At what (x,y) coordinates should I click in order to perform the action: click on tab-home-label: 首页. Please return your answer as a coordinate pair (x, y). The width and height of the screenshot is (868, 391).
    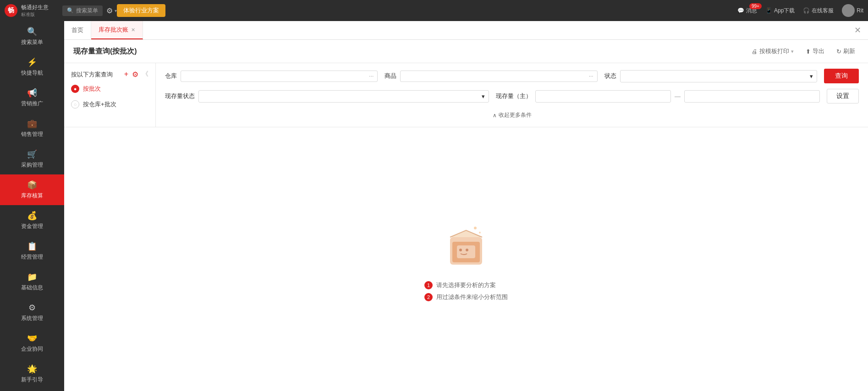
    Looking at the image, I should click on (77, 30).